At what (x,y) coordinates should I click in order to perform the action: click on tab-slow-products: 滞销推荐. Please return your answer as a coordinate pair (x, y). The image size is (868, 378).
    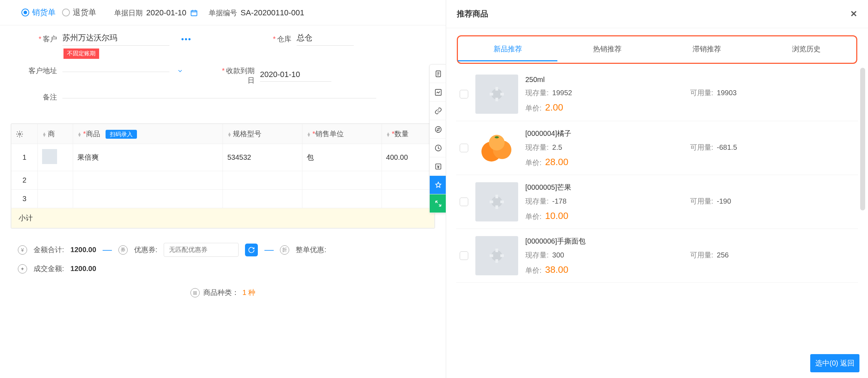
    Looking at the image, I should click on (707, 50).